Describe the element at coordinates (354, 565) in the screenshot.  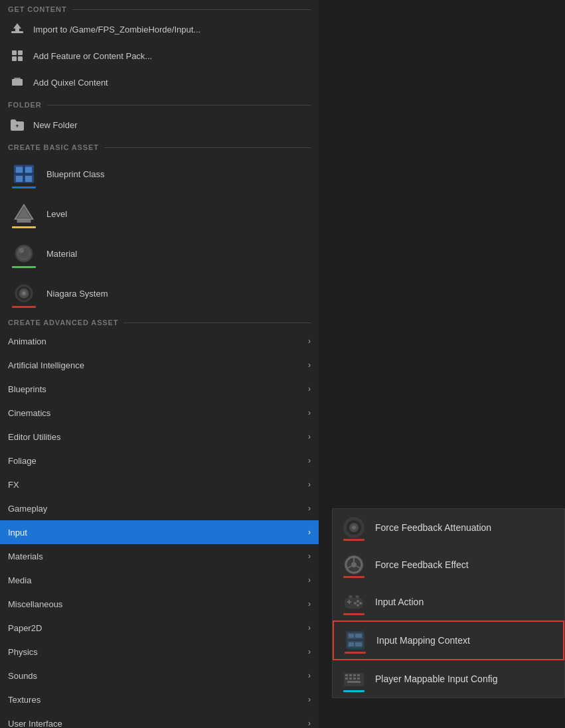
I see `force-feedback-effect-icon` at that location.